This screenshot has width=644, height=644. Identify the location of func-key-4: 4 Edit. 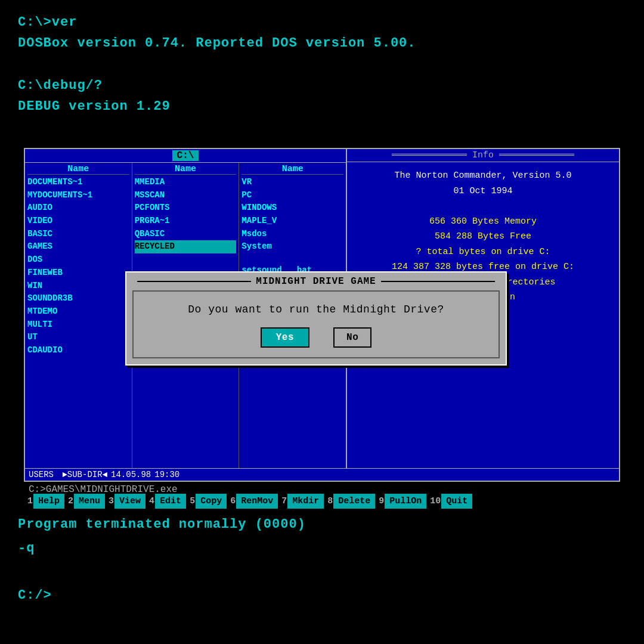
(166, 501).